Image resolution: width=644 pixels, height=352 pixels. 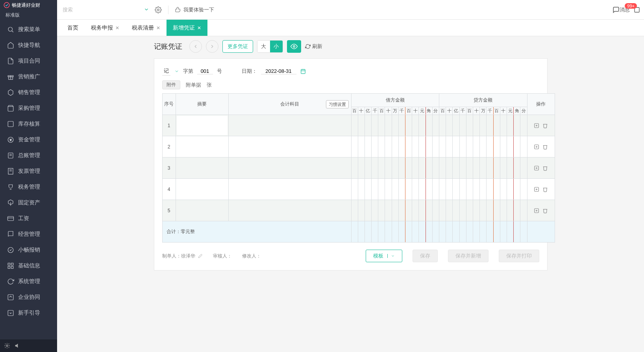 What do you see at coordinates (28, 313) in the screenshot?
I see `sidebar-item-18: 新手引导` at bounding box center [28, 313].